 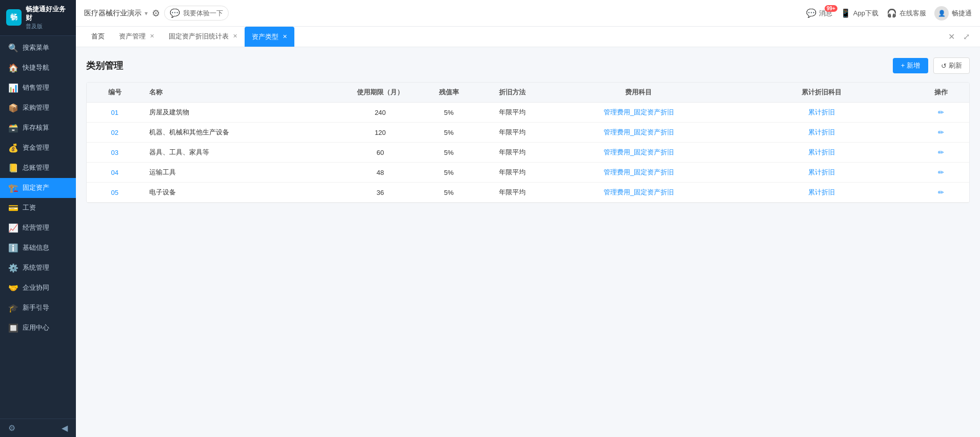 What do you see at coordinates (942, 13) in the screenshot?
I see `avatar: 👤` at bounding box center [942, 13].